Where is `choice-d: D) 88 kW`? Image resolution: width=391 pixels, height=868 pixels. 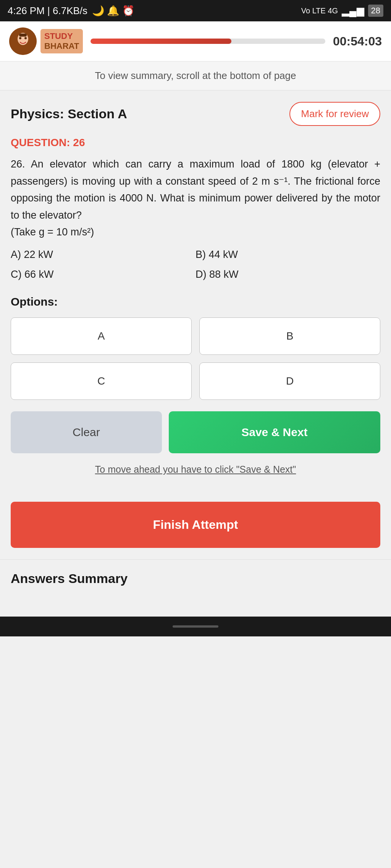
choice-d: D) 88 kW is located at coordinates (288, 275).